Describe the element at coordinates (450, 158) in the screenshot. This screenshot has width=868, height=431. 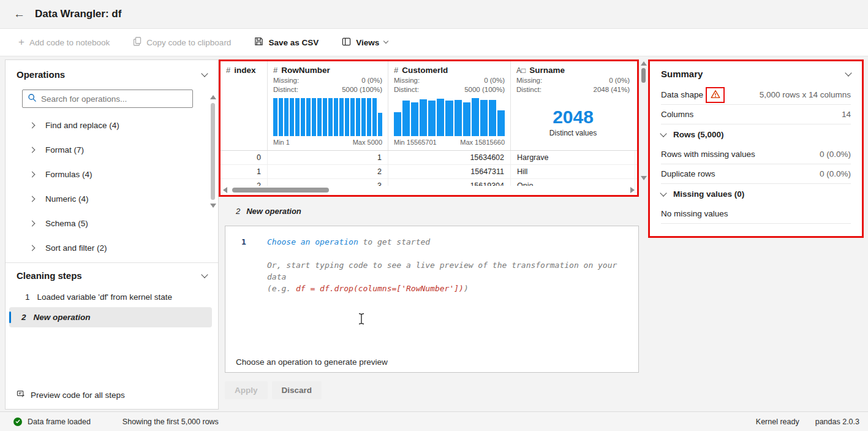
I see `table-cell: 15634602` at that location.